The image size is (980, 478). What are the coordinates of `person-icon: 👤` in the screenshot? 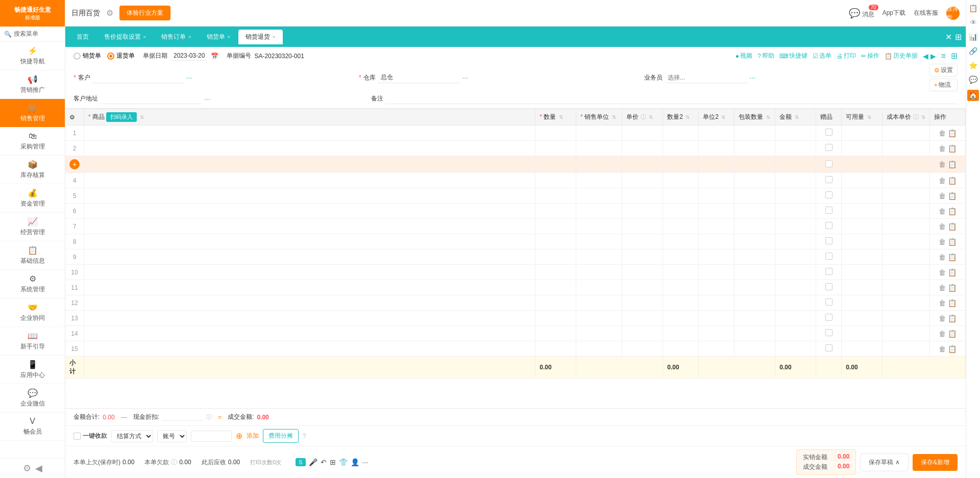 It's located at (355, 462).